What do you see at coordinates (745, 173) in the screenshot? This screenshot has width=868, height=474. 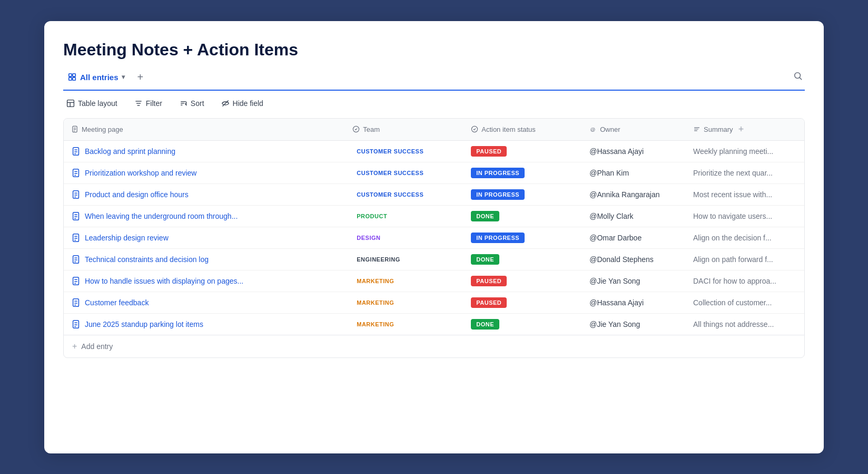 I see `summary-cell: Prioritize the next quar...` at bounding box center [745, 173].